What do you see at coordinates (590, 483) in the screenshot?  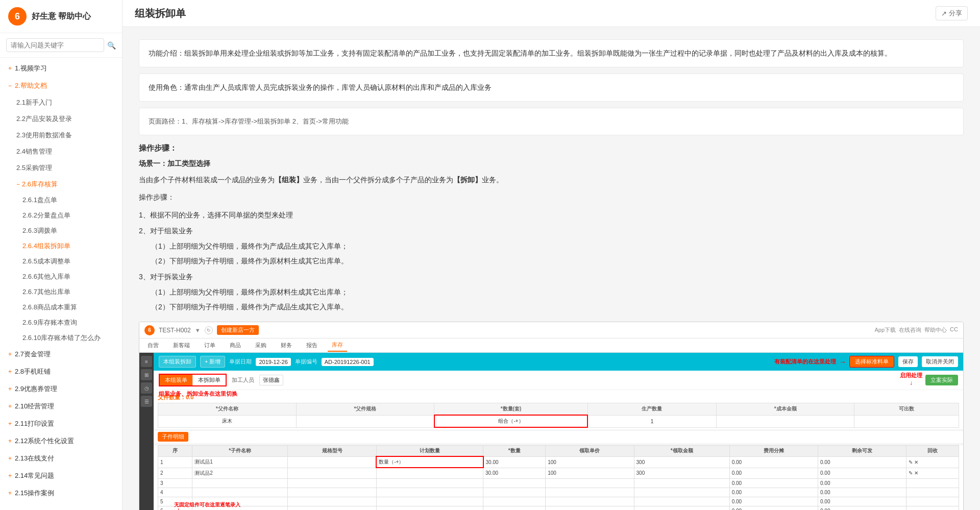 I see `row3-unit` at bounding box center [590, 483].